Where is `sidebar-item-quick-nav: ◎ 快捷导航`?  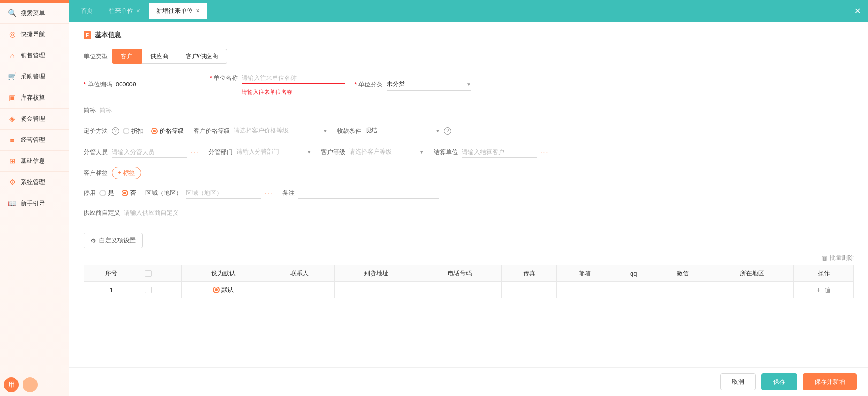
sidebar-item-quick-nav: ◎ 快捷导航 is located at coordinates (35, 35).